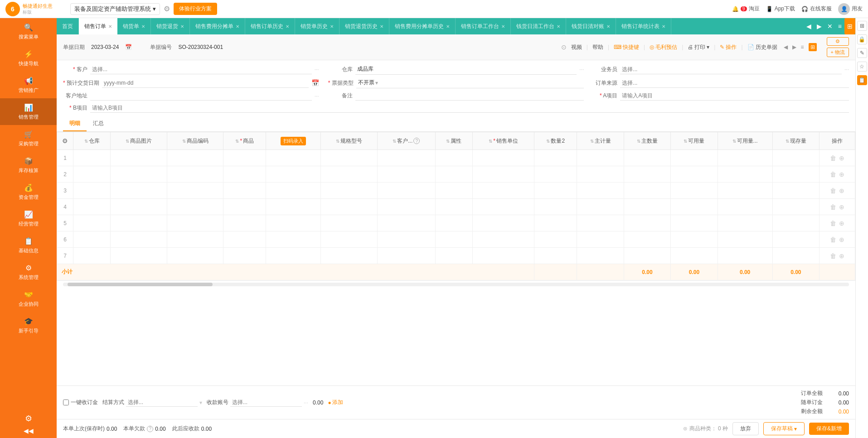 The height and width of the screenshot is (438, 868). What do you see at coordinates (266, 402) in the screenshot?
I see `account-input` at bounding box center [266, 402].